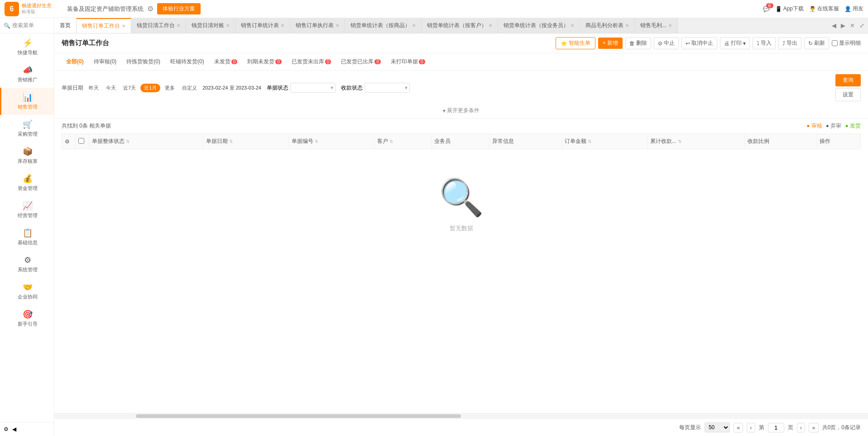  I want to click on tab-next-btn: ▶, so click(843, 25).